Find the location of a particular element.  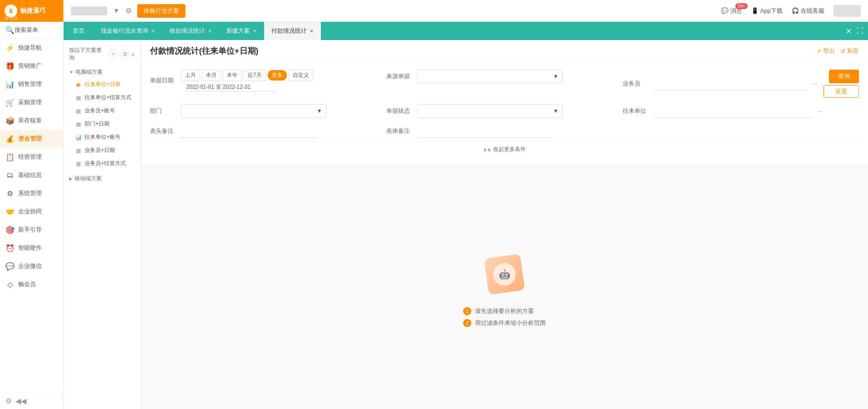

tab-new-scheme: 新建方案 ✕ is located at coordinates (242, 31).